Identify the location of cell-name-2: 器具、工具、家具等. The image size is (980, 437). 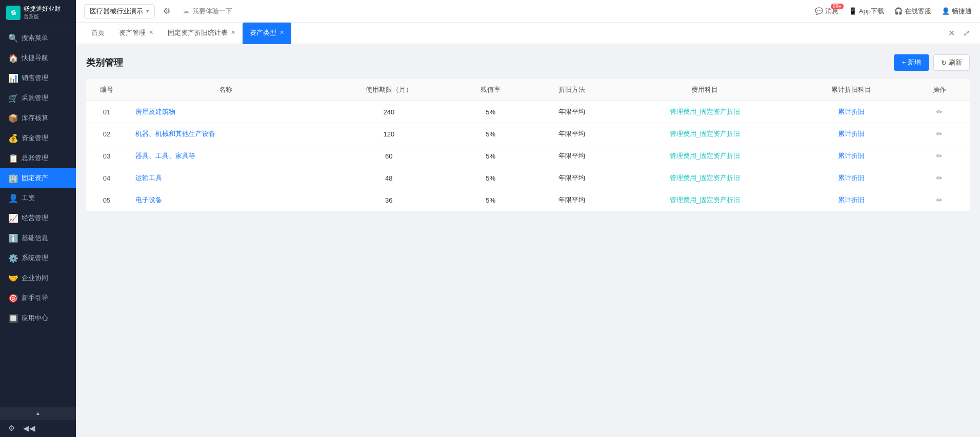
(226, 156).